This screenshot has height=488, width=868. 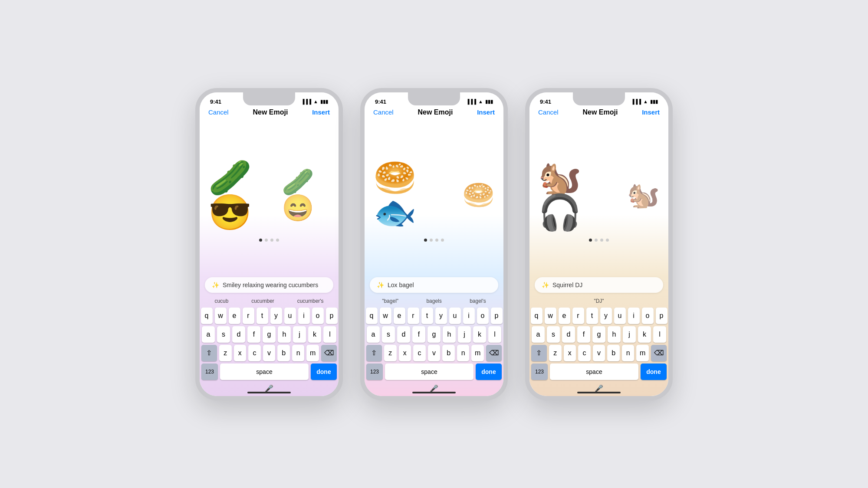 I want to click on key-2-h: h, so click(x=449, y=334).